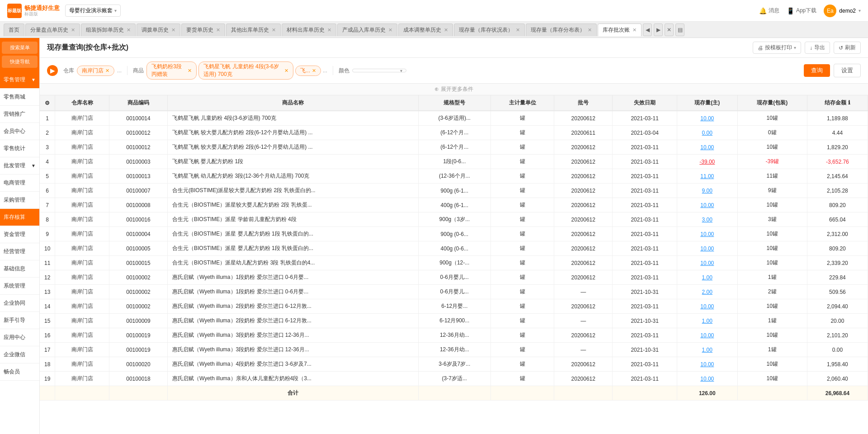 Image resolution: width=868 pixels, height=434 pixels. What do you see at coordinates (253, 30) in the screenshot?
I see `tab-5: 其他出库单历史 ✕` at bounding box center [253, 30].